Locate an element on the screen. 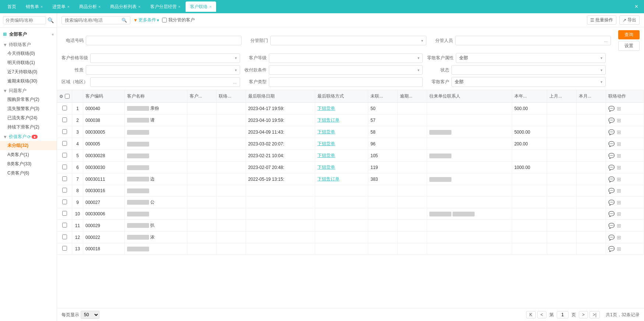 The image size is (644, 321). tab-product-analysis-list: 商品分析列表 × is located at coordinates (125, 7).